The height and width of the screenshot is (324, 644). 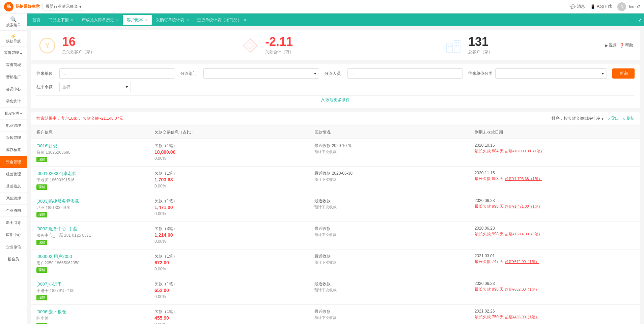 What do you see at coordinates (13, 114) in the screenshot?
I see `sidebar-item-wholesale: 批发管理 ▾` at bounding box center [13, 114].